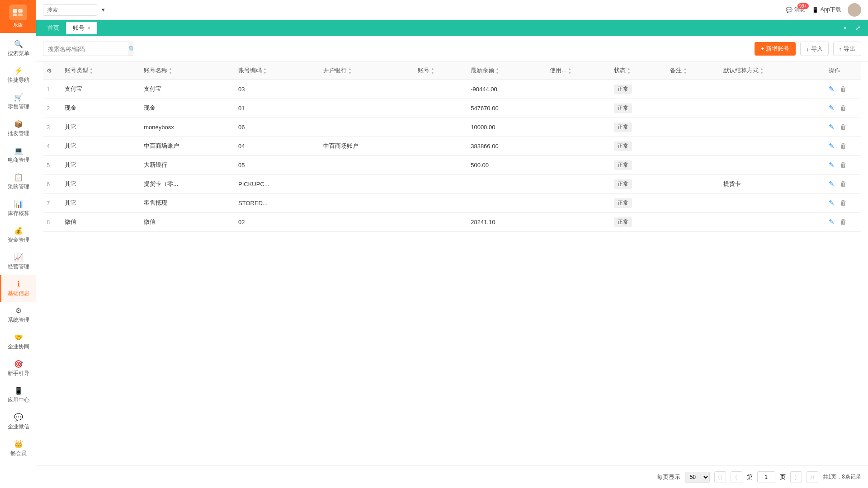  Describe the element at coordinates (441, 70) in the screenshot. I see `col-account: 账号▲▼` at that location.